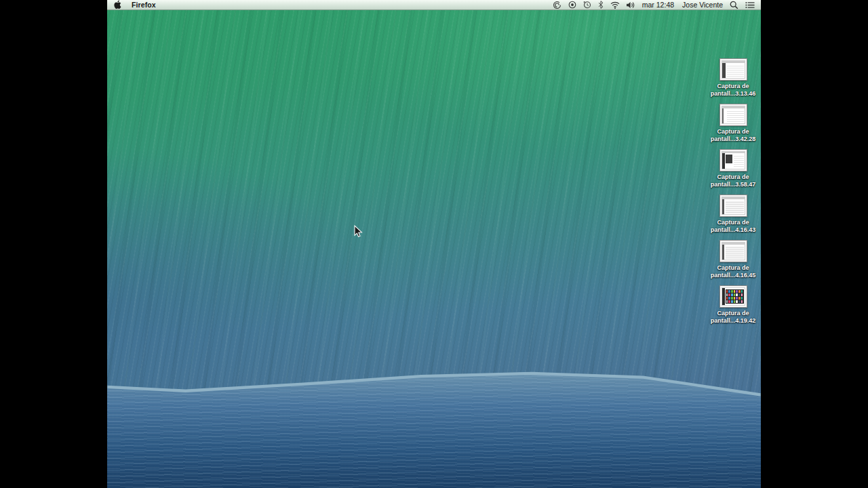 Image resolution: width=868 pixels, height=488 pixels. What do you see at coordinates (733, 195) in the screenshot?
I see `desktop-icons-column: Captura de pantall...3.13.46 Captura de …` at bounding box center [733, 195].